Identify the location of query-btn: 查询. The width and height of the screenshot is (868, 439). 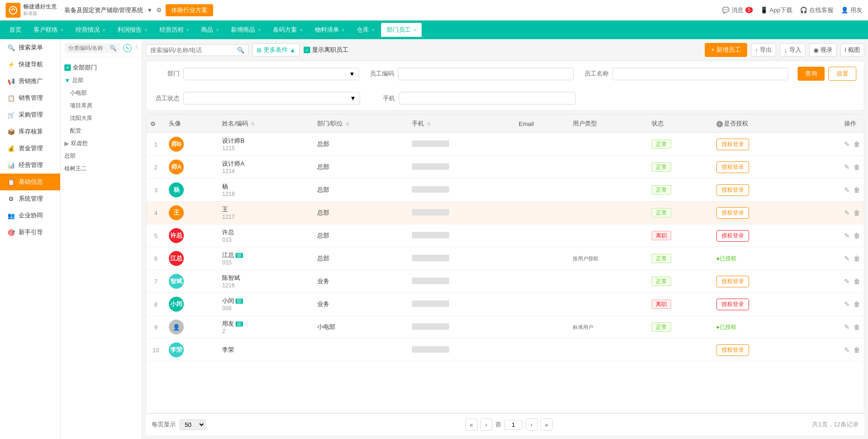
(811, 74).